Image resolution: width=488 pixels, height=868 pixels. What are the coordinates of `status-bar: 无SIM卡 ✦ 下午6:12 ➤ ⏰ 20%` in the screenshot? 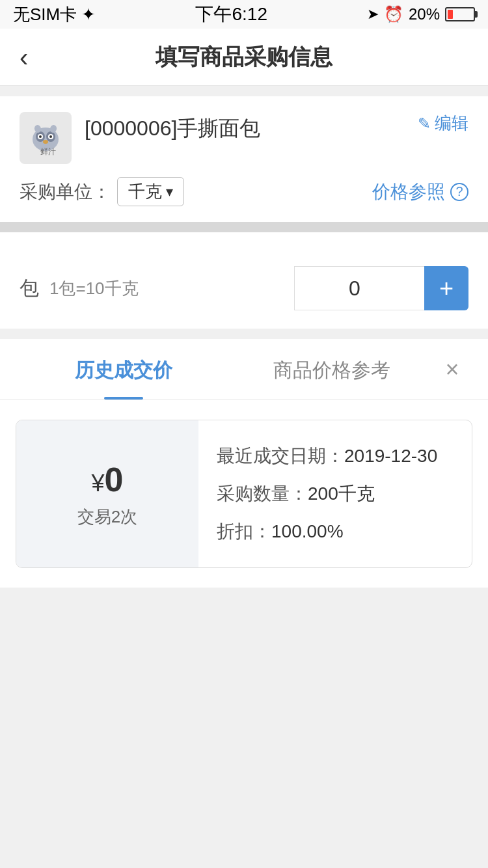 It's located at (244, 14).